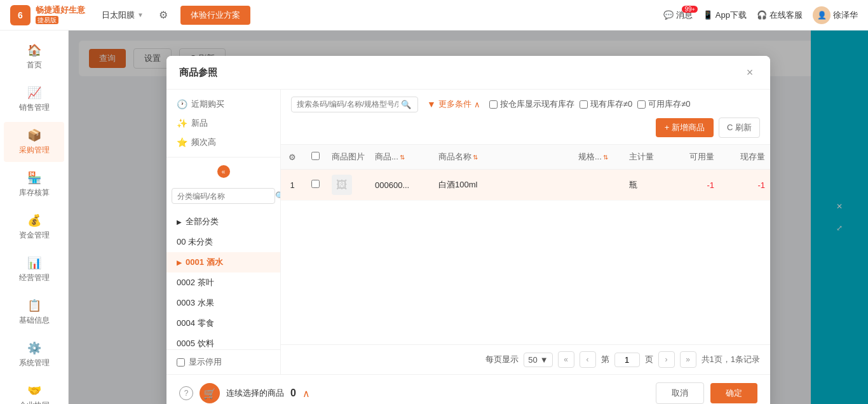 This screenshot has height=404, width=868. What do you see at coordinates (182, 104) in the screenshot?
I see `clock-icon: 🕐` at bounding box center [182, 104].